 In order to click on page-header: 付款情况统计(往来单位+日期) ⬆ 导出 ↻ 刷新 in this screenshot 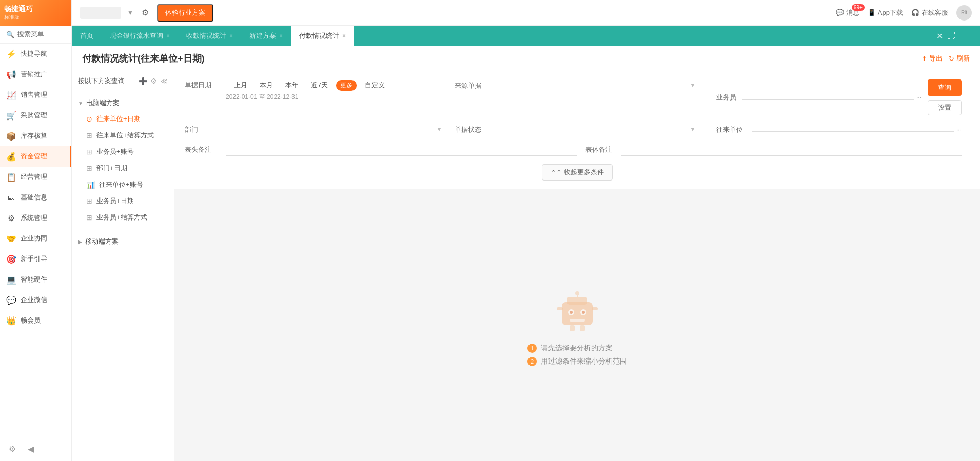, I will do `click(526, 58)`.